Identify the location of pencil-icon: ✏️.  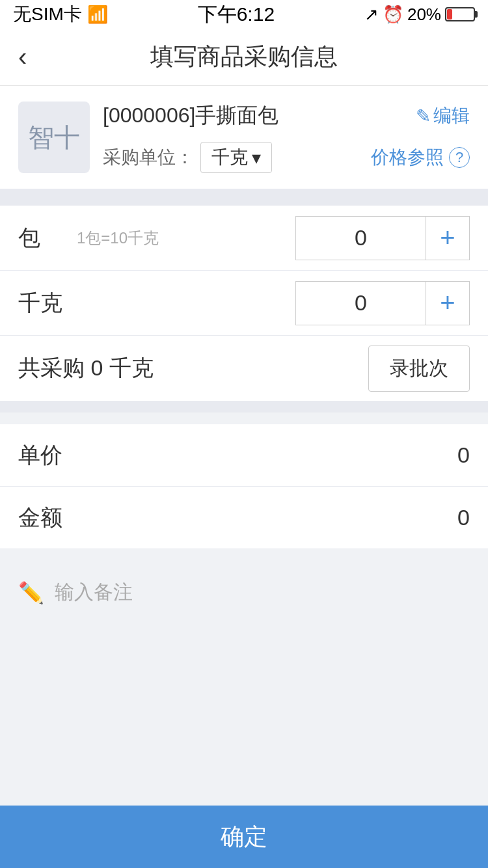
(31, 593).